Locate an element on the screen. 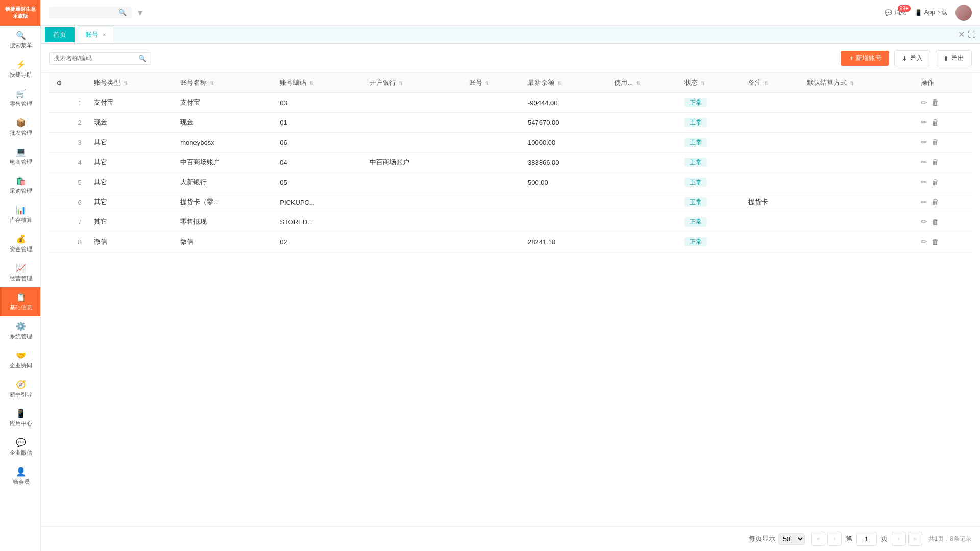 The image size is (980, 551). tab-home: 首页 is located at coordinates (60, 35).